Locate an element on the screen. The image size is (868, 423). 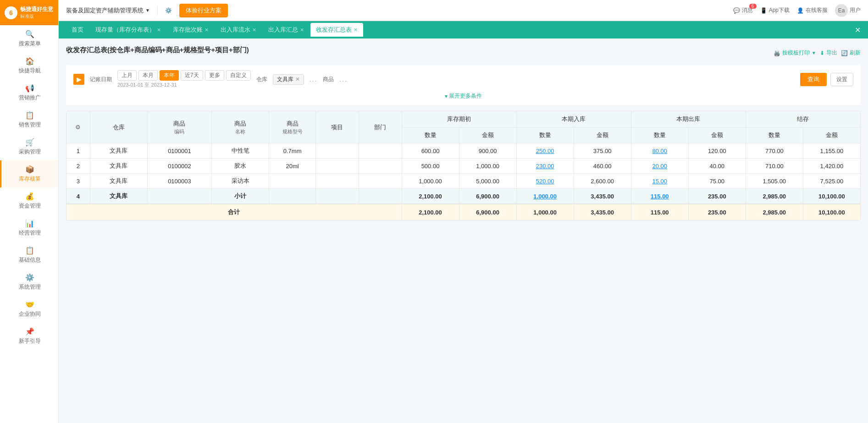
row-open-amt: 900.00 is located at coordinates (488, 151).